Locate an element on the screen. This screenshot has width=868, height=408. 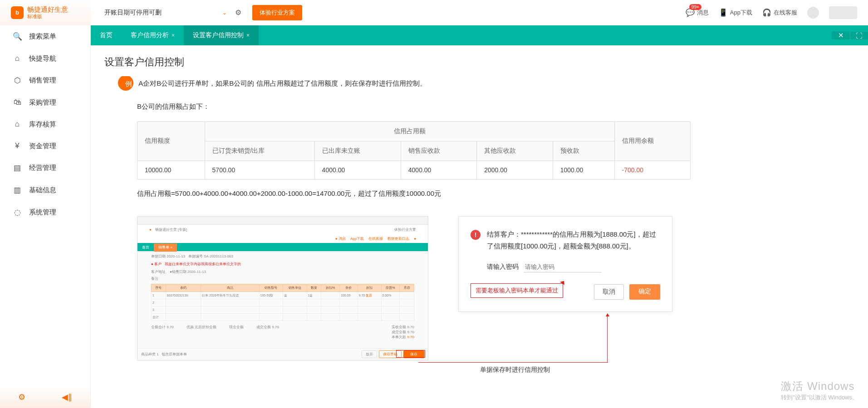
th-balance: 信用用余额 is located at coordinates (652, 141).